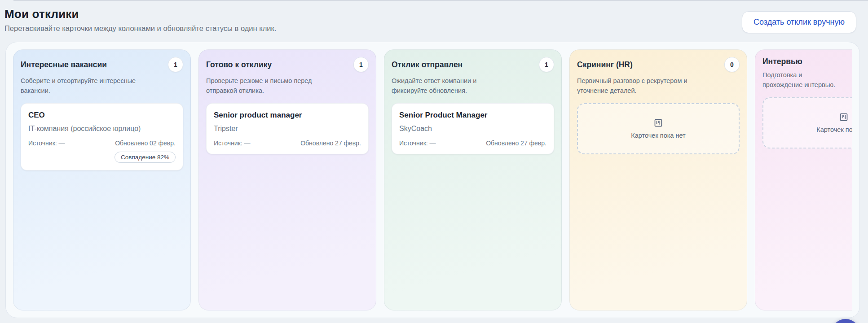  What do you see at coordinates (732, 65) in the screenshot?
I see `column-count-badge: 0` at bounding box center [732, 65].